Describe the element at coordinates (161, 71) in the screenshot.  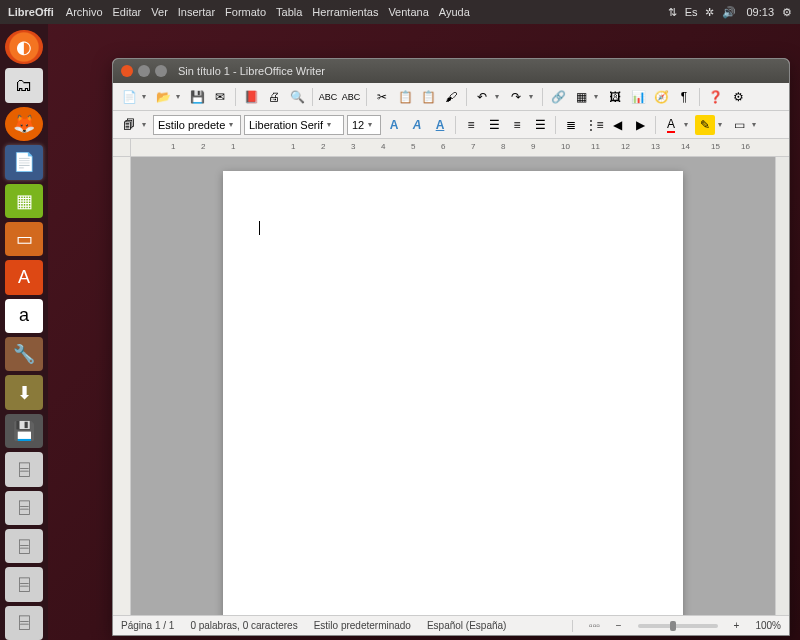
I see `maximize-button` at that location.